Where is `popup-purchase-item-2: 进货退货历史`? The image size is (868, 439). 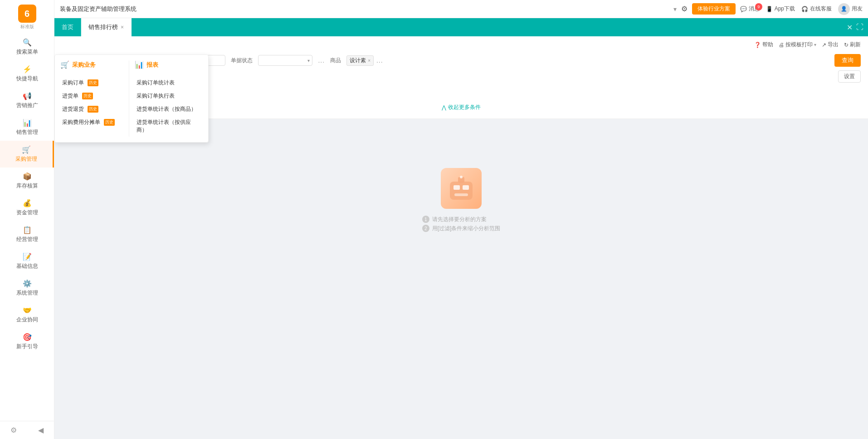 popup-purchase-item-2: 进货退货历史 is located at coordinates (94, 109).